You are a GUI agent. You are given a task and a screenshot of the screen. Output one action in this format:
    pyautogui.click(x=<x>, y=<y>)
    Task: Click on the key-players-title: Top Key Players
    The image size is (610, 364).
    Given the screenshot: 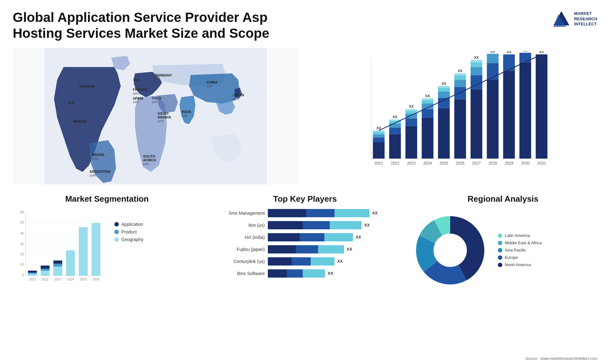 What is the action you would take?
    pyautogui.click(x=305, y=199)
    